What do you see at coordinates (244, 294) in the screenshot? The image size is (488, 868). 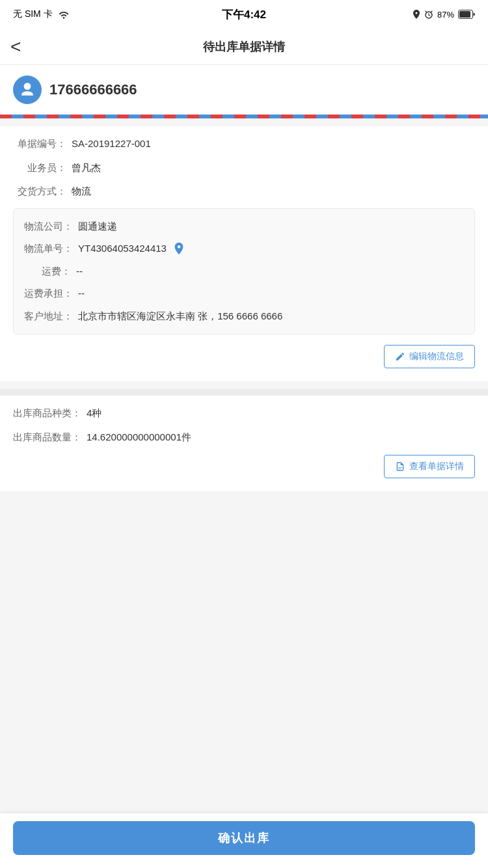 I see `freight-bear-row: 运费承担： --` at bounding box center [244, 294].